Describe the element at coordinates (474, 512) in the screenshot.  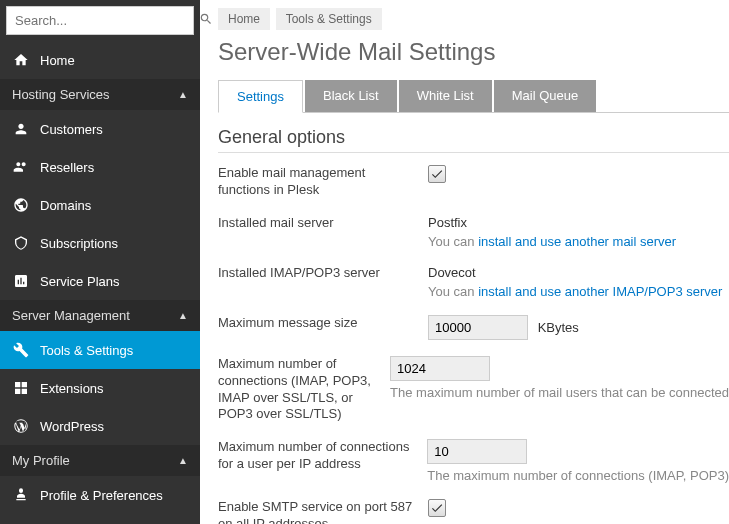
I see `row-smtp-587: Enable SMTP service on port 587 on all I…` at that location.